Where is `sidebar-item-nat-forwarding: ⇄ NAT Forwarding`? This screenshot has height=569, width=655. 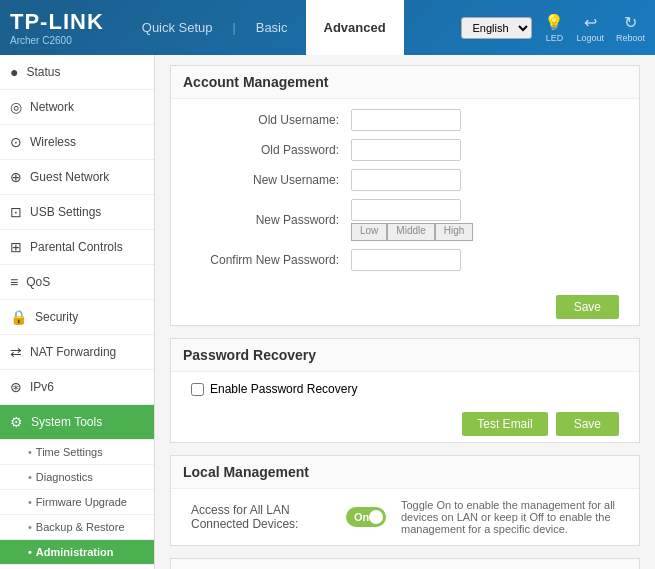
sidebar-item-nat-forwarding: ⇄ NAT Forwarding is located at coordinates (77, 352).